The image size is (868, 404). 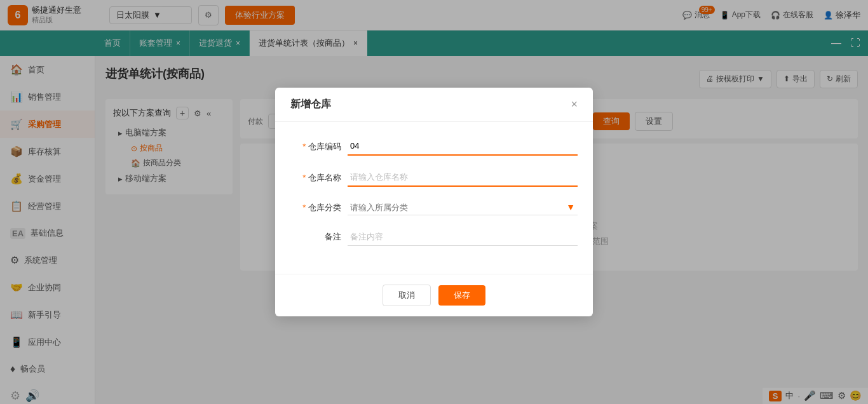 I want to click on save-button: 保存, so click(x=462, y=295).